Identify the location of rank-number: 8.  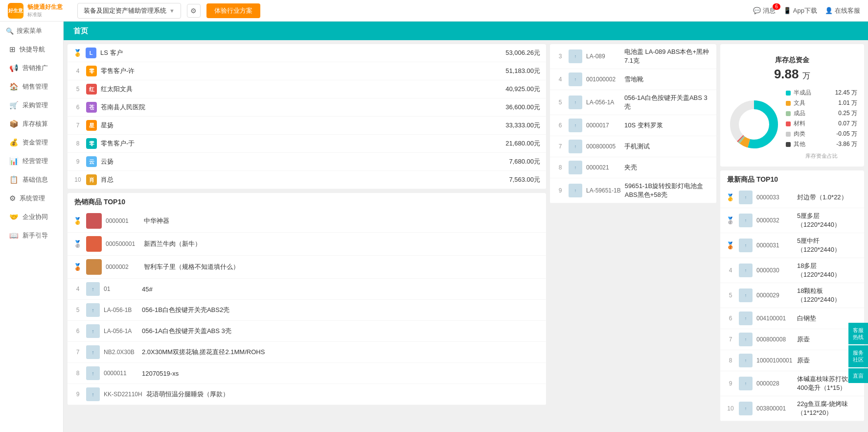
(731, 360).